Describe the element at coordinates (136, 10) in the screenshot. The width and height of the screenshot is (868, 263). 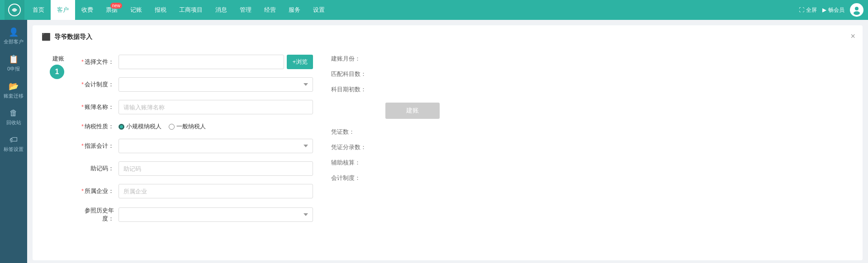
I see `nav-bookkeeping: 记账` at that location.